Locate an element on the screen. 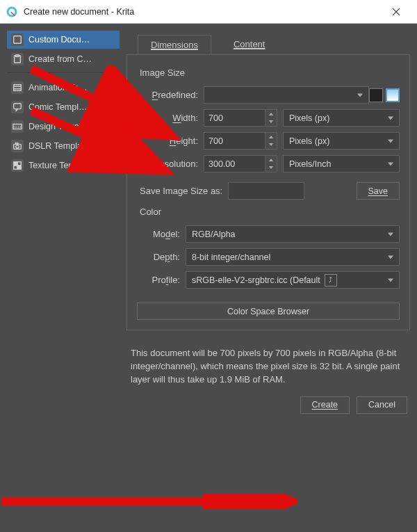 The height and width of the screenshot is (532, 417). sidebar-item-label: Custom Docu… is located at coordinates (59, 40).